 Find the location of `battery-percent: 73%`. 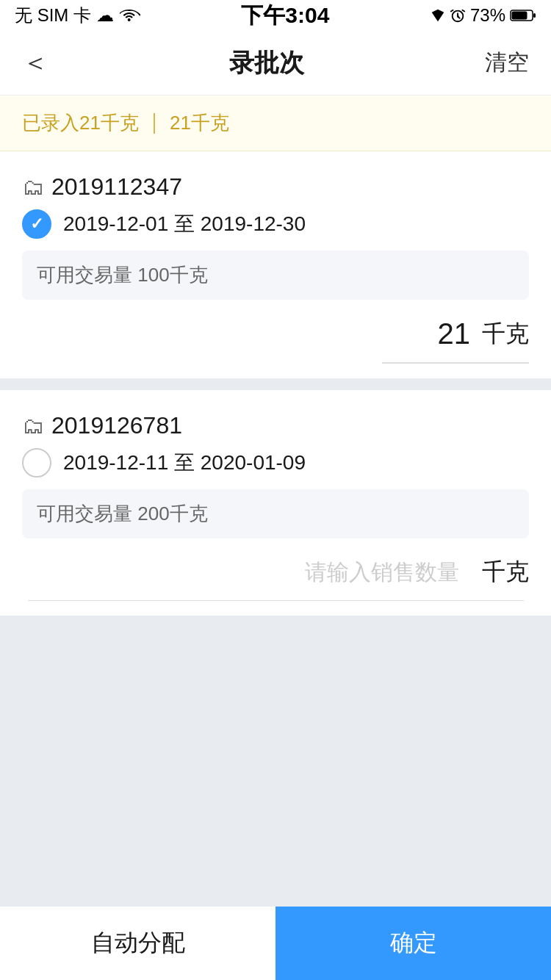

battery-percent: 73% is located at coordinates (488, 15).